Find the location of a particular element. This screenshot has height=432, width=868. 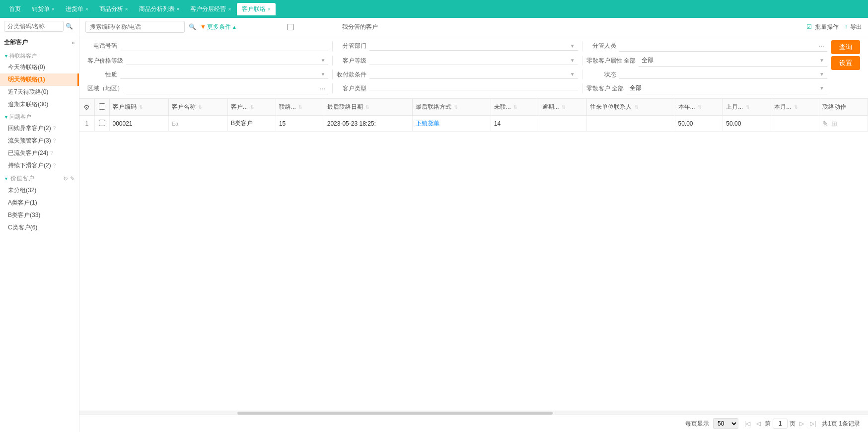

cust-type-label: 客户类型 is located at coordinates (352, 88).